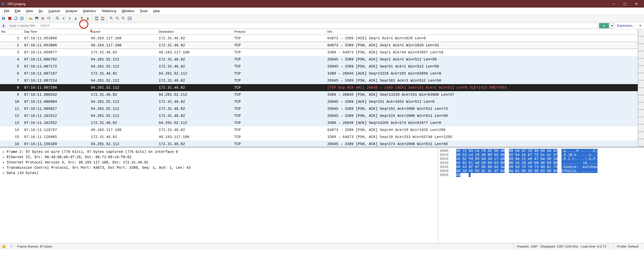 The width and height of the screenshot is (644, 272). What do you see at coordinates (319, 95) in the screenshot?
I see `table-row: 907:16:11.088342172.31.46.8294.201.52.11…` at bounding box center [319, 95].